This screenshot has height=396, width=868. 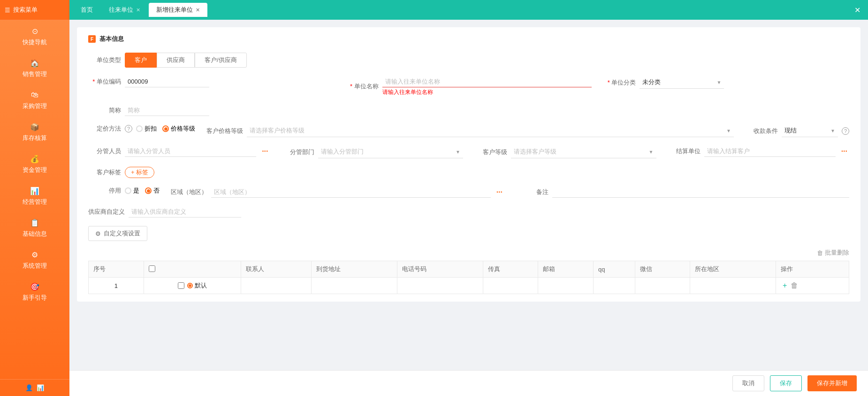 I want to click on customer-tag-field: 客户标签 + 标签, so click(x=469, y=172).